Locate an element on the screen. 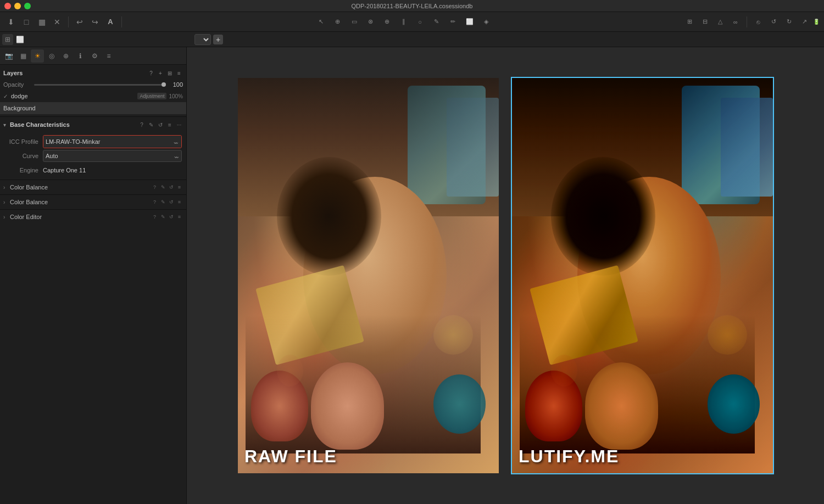 Image resolution: width=824 pixels, height=504 pixels. cb2-toggle: › is located at coordinates (7, 202).